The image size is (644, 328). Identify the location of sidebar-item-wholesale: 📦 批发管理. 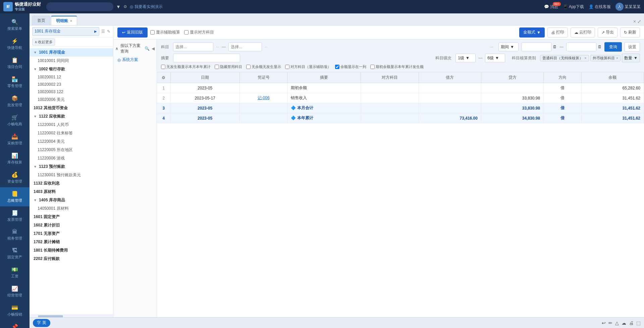
(15, 101).